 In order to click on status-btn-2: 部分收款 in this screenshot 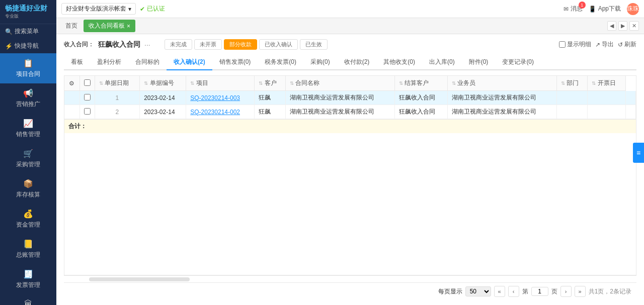, I will do `click(240, 44)`.